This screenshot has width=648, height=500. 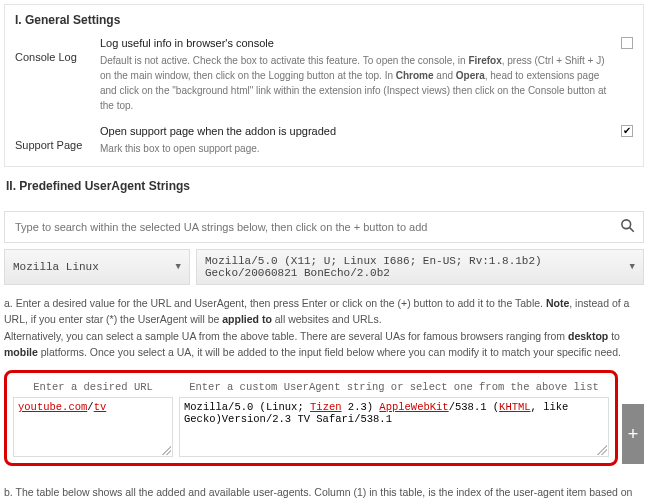 I want to click on ua-search-input, so click(x=316, y=227).